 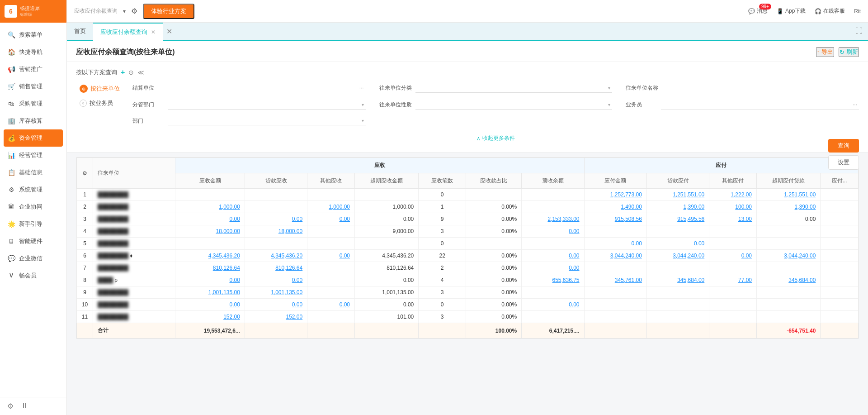 I want to click on tab-ar-ap: 应收应付余额查询 ✕, so click(x=128, y=32).